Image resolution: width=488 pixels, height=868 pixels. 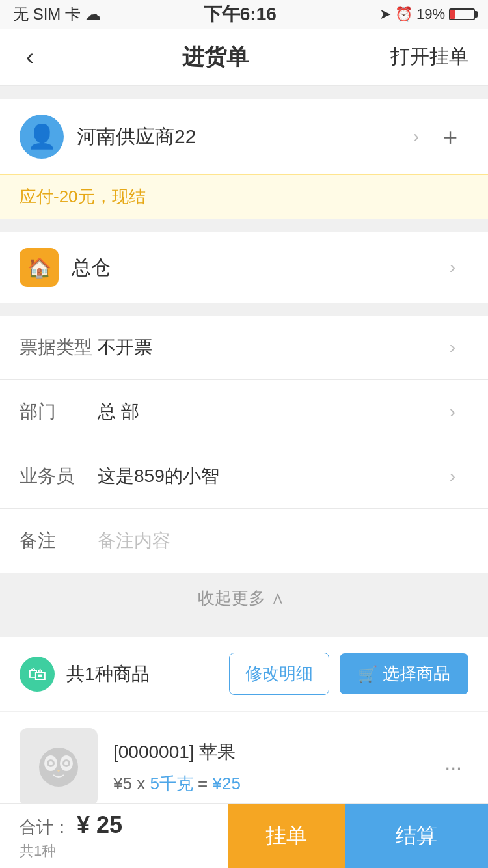 What do you see at coordinates (450, 137) in the screenshot?
I see `add-button: ＋` at bounding box center [450, 137].